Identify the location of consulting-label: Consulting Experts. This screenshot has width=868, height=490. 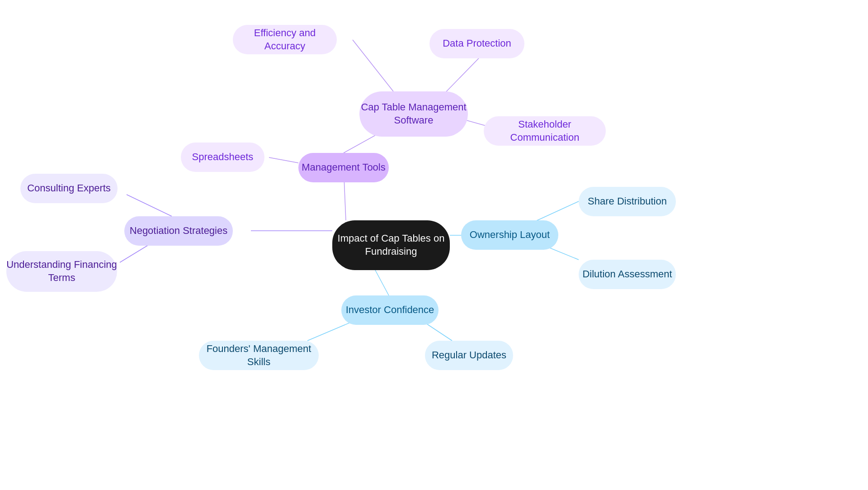
(69, 188).